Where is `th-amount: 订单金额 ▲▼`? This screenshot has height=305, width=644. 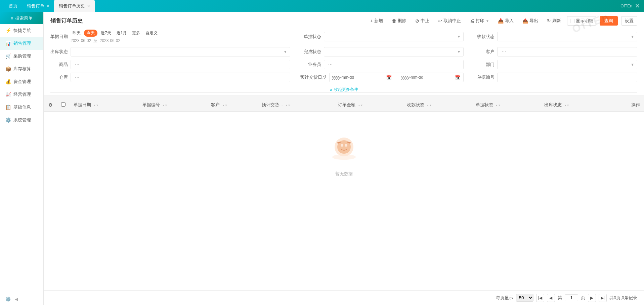
th-amount: 订单金额 ▲▼ is located at coordinates (368, 105).